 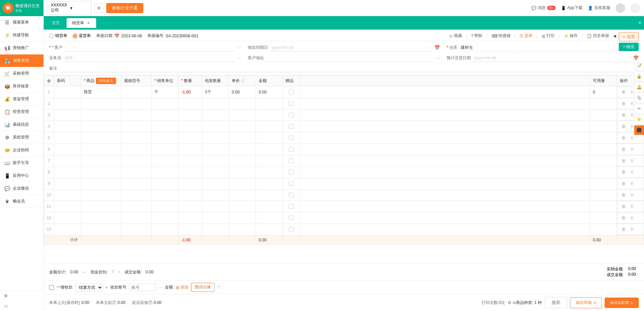 I want to click on sidebar-item-3: 🏪销售管理, so click(x=22, y=61).